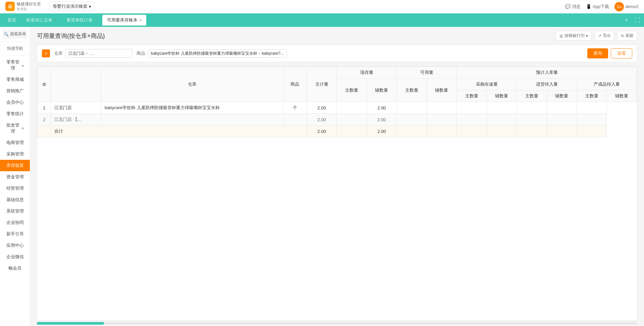  I want to click on brand-icon: 品, so click(10, 6).